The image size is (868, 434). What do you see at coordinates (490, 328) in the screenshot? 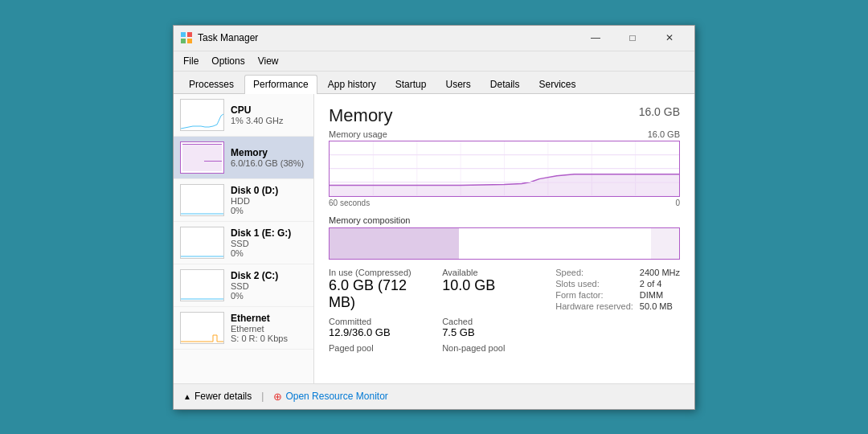
I see `stat-cached: Cached 7.5 GB` at bounding box center [490, 328].